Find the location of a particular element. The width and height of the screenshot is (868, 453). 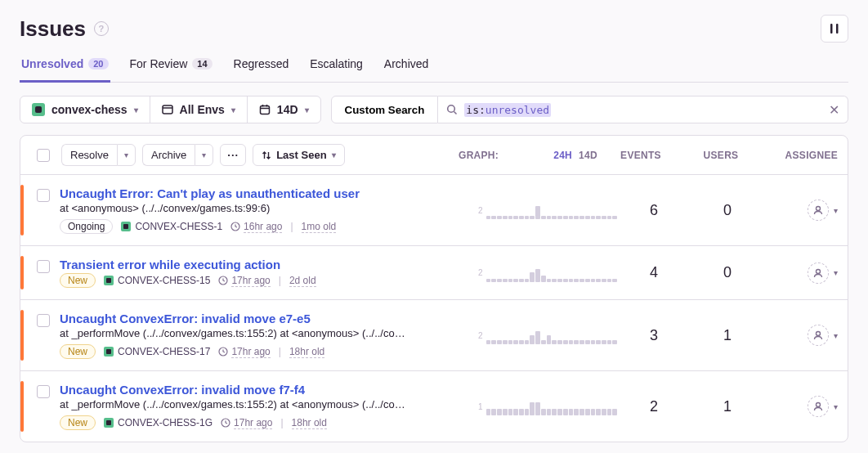

tab-archived: Archived is located at coordinates (406, 70).